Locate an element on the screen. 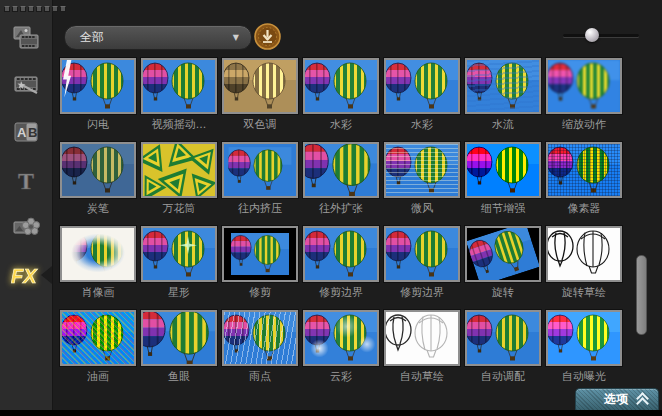 This screenshot has height=416, width=662. effect-item-rotate: 旋转 is located at coordinates (503, 268).